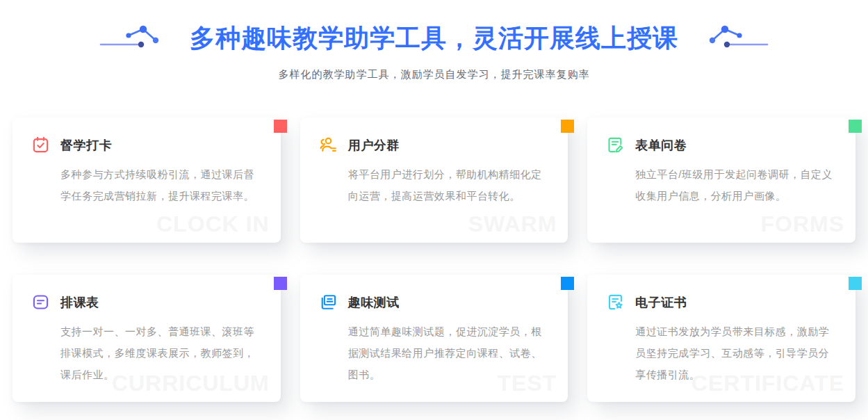 Image resolution: width=868 pixels, height=420 pixels. What do you see at coordinates (661, 302) in the screenshot?
I see `card-title: 电子证书` at bounding box center [661, 302].